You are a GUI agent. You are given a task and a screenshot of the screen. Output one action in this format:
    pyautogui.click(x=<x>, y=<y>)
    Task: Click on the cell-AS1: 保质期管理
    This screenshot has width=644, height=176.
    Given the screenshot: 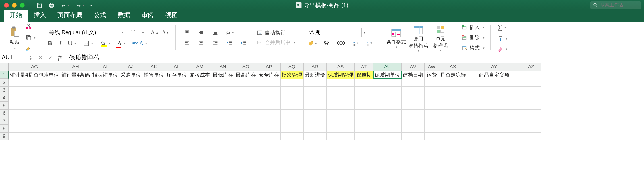 What is the action you would take?
    pyautogui.click(x=340, y=75)
    